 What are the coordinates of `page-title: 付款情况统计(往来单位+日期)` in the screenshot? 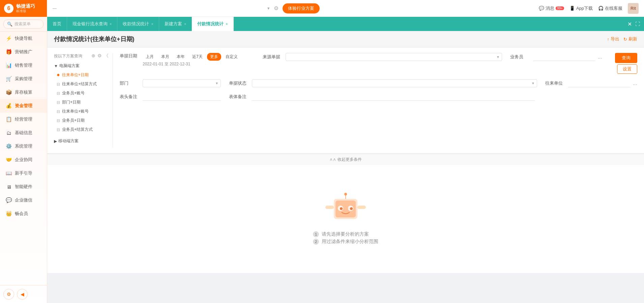 It's located at (94, 39).